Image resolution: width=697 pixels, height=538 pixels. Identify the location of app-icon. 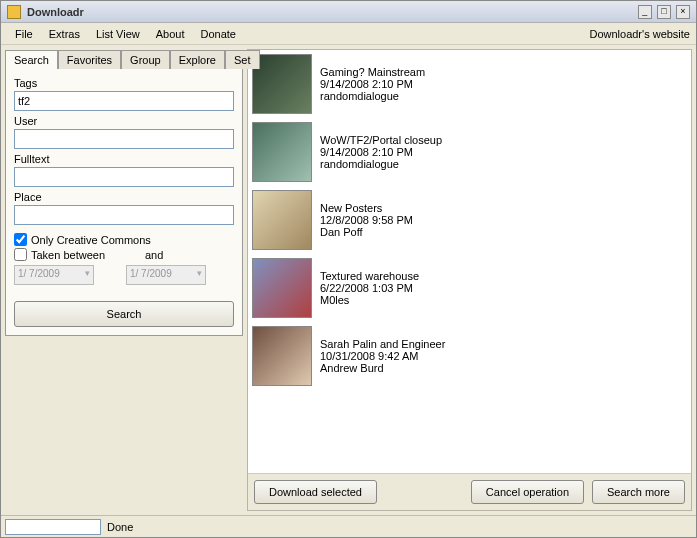
(14, 12).